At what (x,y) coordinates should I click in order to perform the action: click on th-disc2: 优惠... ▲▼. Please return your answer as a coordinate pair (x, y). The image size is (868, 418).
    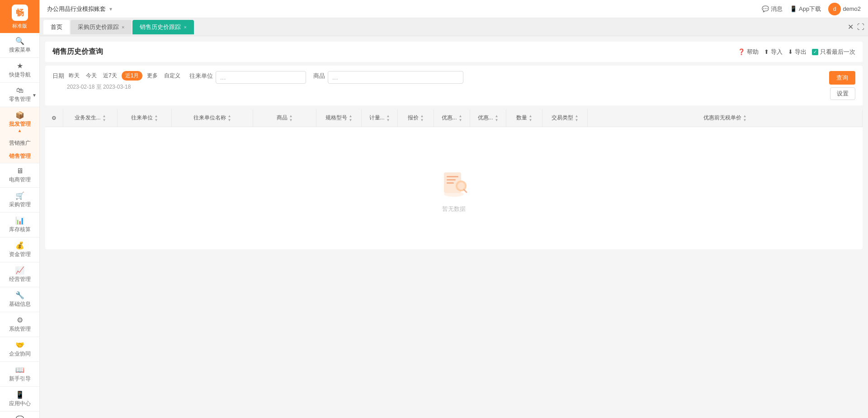
    Looking at the image, I should click on (488, 118).